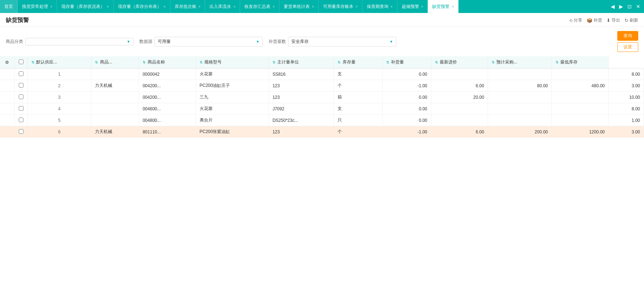  Describe the element at coordinates (413, 6) in the screenshot. I see `nav-item-overstock: 超储预警 ×` at that location.